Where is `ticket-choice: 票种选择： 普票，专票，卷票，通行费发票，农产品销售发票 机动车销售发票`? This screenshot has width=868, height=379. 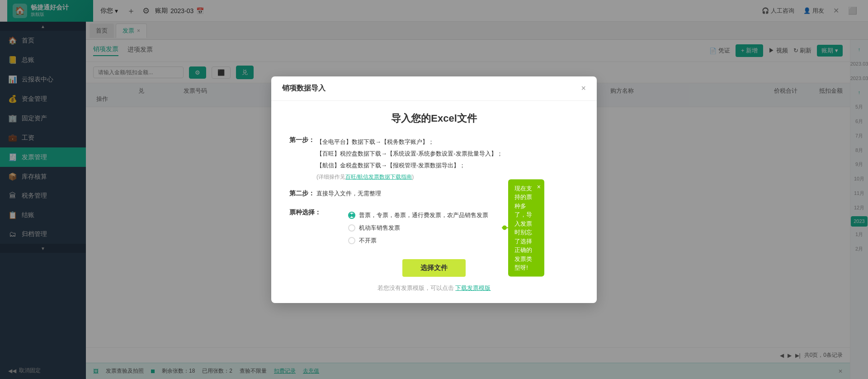
ticket-choice: 票种选择： 普票，专票，卷票，通行费发票，农产品销售发票 机动车销售发票 is located at coordinates (434, 226).